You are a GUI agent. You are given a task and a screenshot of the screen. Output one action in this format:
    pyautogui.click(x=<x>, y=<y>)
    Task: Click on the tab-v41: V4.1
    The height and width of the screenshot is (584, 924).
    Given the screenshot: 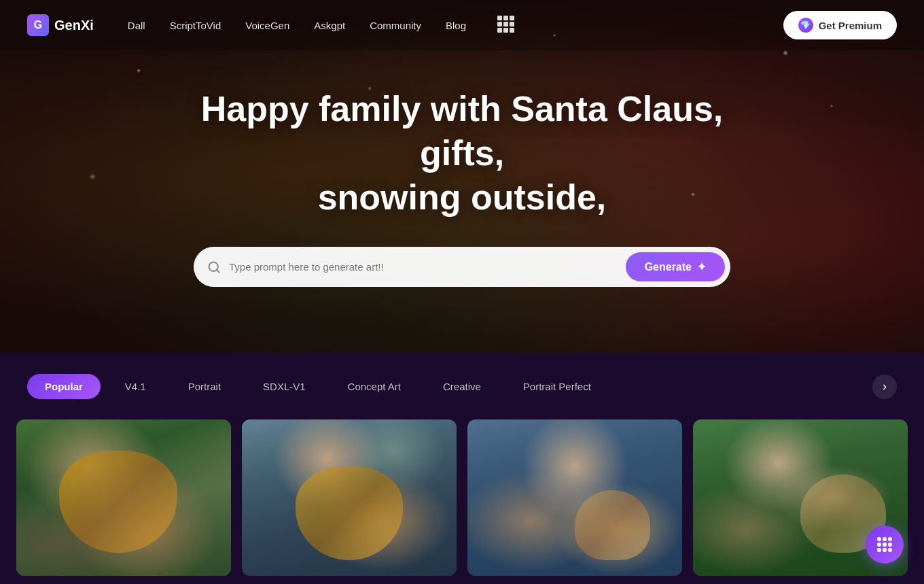 What is the action you would take?
    pyautogui.click(x=136, y=386)
    